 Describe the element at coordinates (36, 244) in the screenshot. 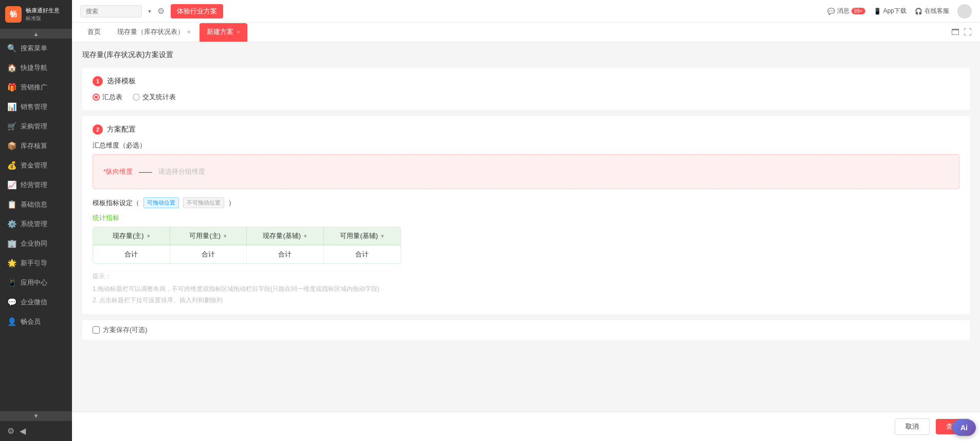

I see `sidebar-item-enterprise: 🏢 企业协同` at that location.